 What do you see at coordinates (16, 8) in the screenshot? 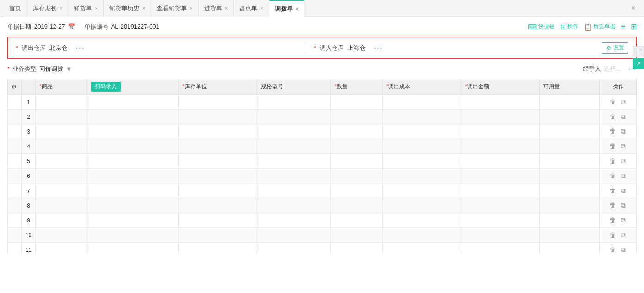
I see `tab-home: 首页` at bounding box center [16, 8].